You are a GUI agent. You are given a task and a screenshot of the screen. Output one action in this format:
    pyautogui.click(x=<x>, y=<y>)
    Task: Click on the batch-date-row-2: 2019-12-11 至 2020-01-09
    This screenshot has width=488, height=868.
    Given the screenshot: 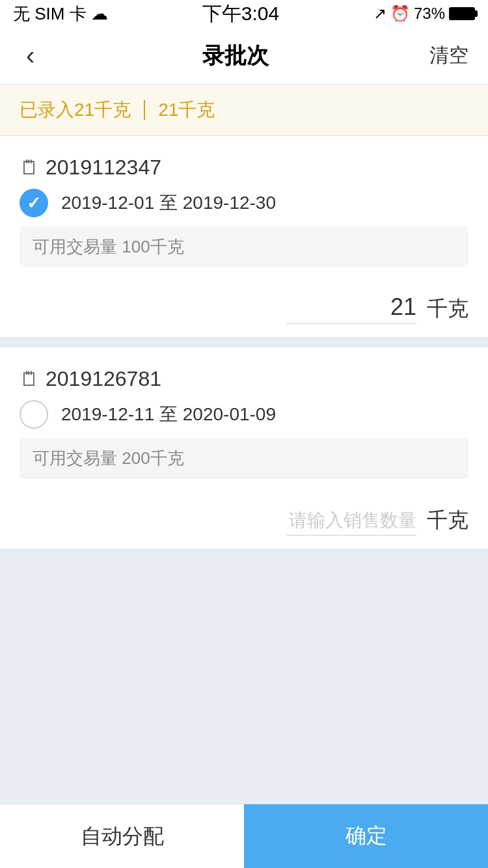 What is the action you would take?
    pyautogui.click(x=244, y=414)
    